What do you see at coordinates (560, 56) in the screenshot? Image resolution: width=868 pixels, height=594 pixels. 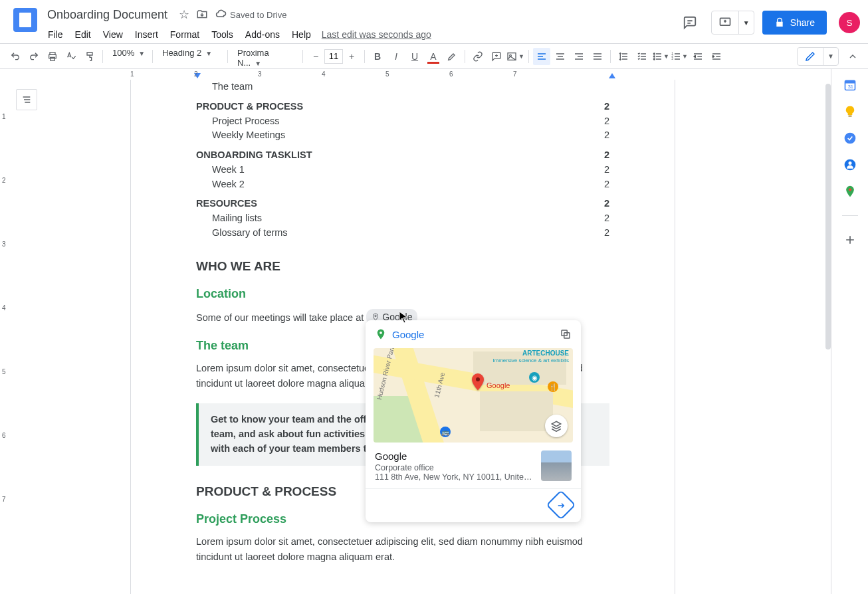 I see `align-center-button` at bounding box center [560, 56].